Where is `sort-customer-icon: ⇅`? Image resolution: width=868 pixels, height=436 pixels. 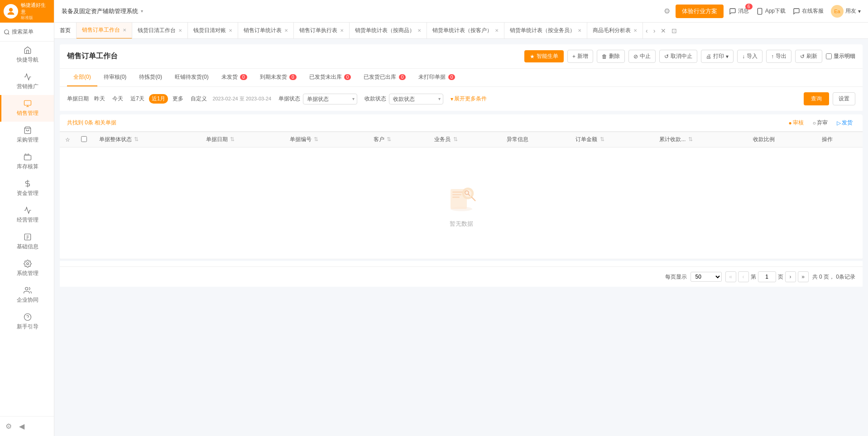 sort-customer-icon: ⇅ is located at coordinates (389, 139).